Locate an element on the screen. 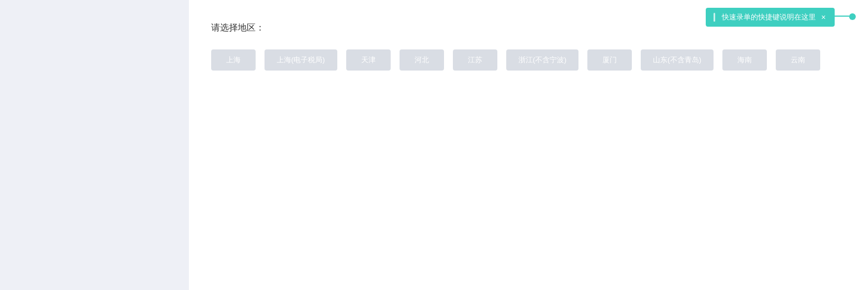  region-button-zhejiang: 浙江(不含宁波) is located at coordinates (542, 60).